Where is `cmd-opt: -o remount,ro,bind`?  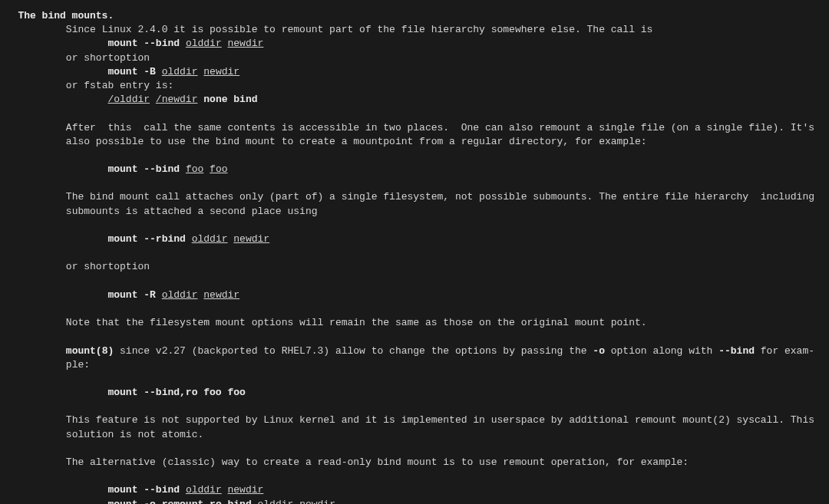
cmd-opt: -o remount,ro,bind is located at coordinates (197, 502).